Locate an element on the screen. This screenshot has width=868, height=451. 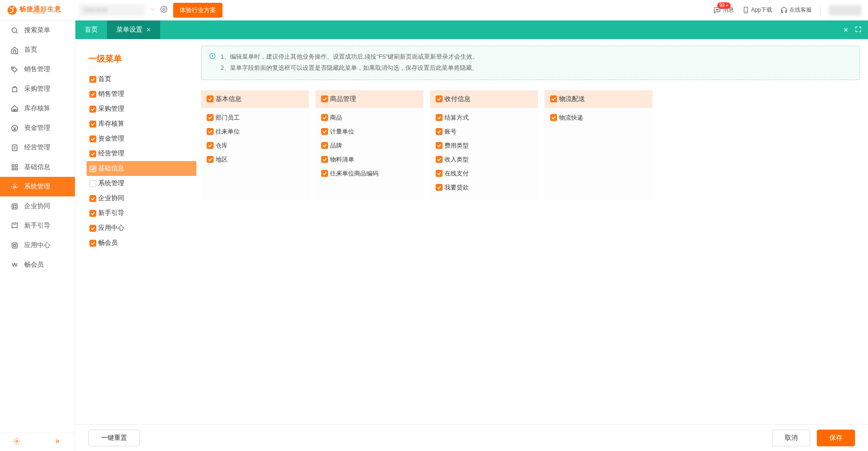
level1-item-9: 新手引导 is located at coordinates (141, 213).